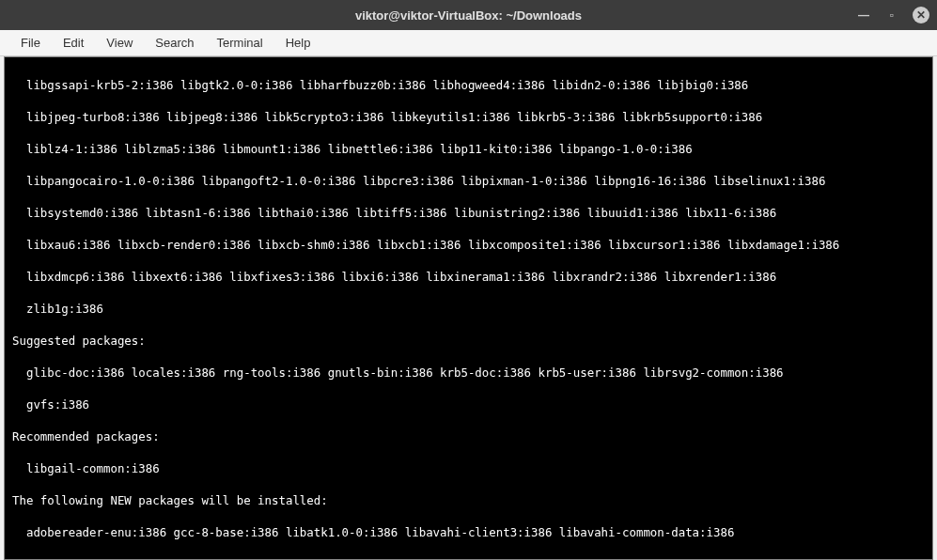 This screenshot has width=937, height=560. I want to click on menu-terminal: Terminal, so click(241, 43).